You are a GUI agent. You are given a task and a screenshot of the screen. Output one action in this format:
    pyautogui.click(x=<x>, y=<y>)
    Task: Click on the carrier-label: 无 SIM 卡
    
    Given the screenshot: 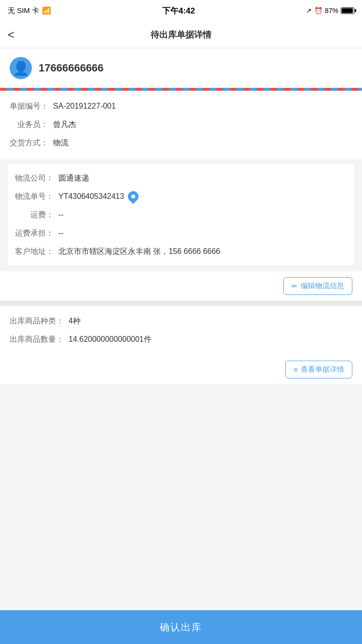 What is the action you would take?
    pyautogui.click(x=23, y=11)
    